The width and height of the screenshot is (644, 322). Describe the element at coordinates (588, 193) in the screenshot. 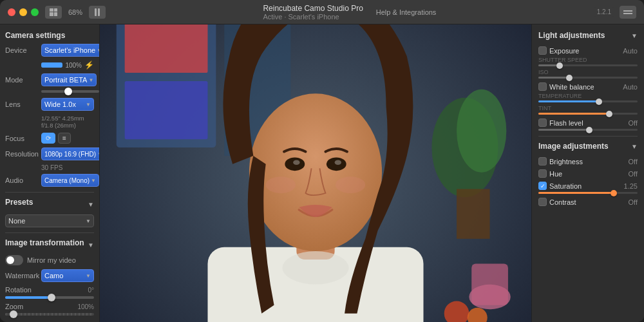

I see `saturation-slider` at that location.